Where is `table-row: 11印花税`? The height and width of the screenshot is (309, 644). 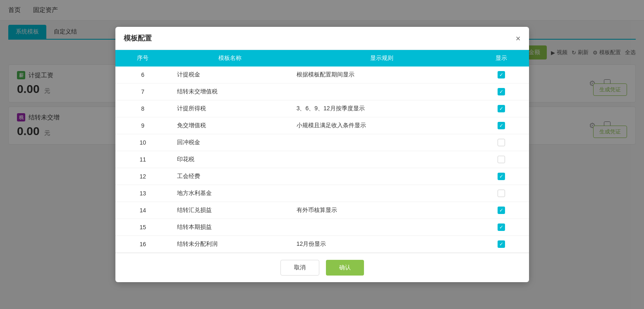
table-row: 11印花税 is located at coordinates (322, 159).